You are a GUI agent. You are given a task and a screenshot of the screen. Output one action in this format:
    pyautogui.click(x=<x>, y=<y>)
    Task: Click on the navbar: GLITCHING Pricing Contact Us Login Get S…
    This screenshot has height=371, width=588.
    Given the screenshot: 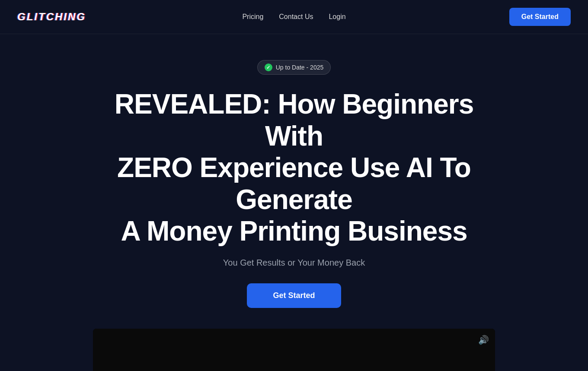 What is the action you would take?
    pyautogui.click(x=294, y=17)
    